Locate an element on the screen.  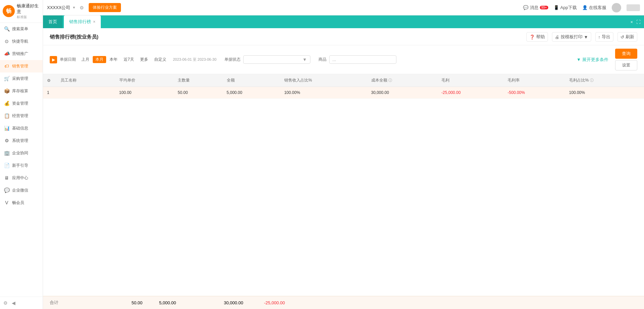
nav-icon-4: 🛒 is located at coordinates (7, 79).